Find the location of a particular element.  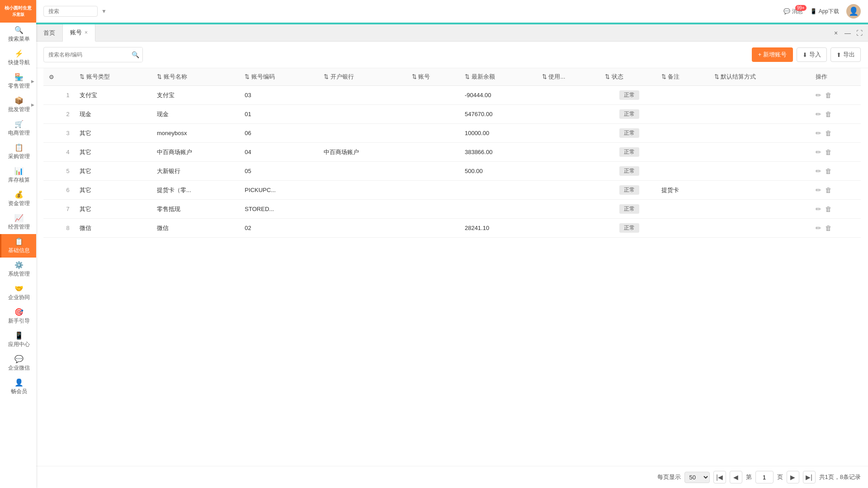

table-row: 6 其它 提货卡（零... PICKUPC... 正常 提货卡 ✏ 🗑 is located at coordinates (452, 190).